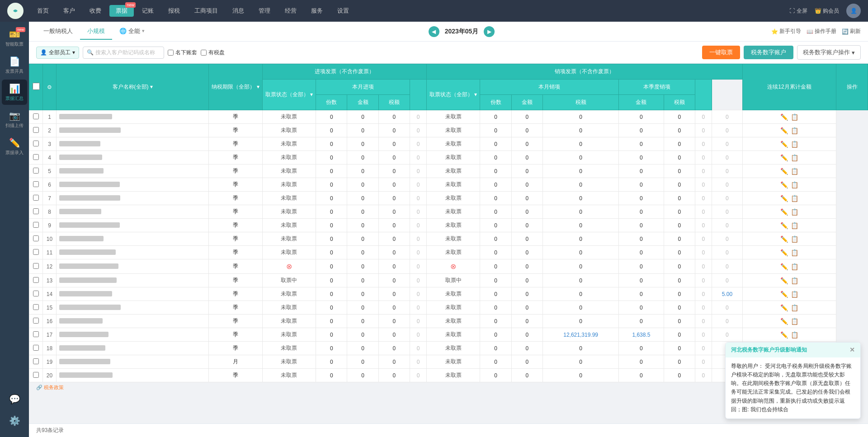  Describe the element at coordinates (14, 421) in the screenshot. I see `sidebar-item-config: ⚙️` at that location.